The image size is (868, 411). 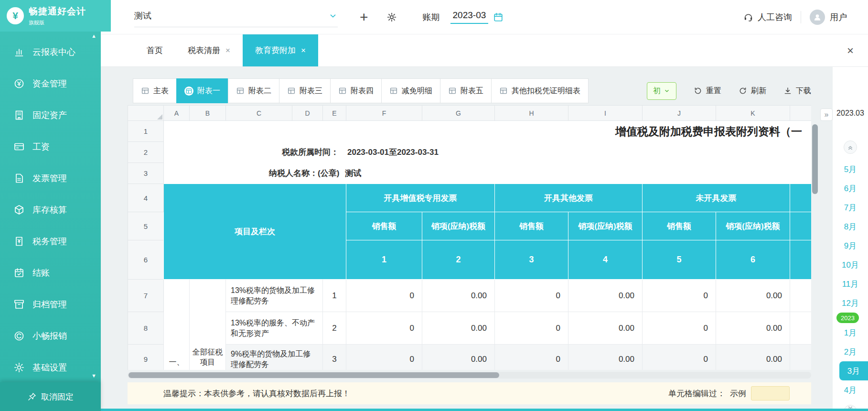 What do you see at coordinates (146, 296) in the screenshot?
I see `row-header-7: 7` at bounding box center [146, 296].